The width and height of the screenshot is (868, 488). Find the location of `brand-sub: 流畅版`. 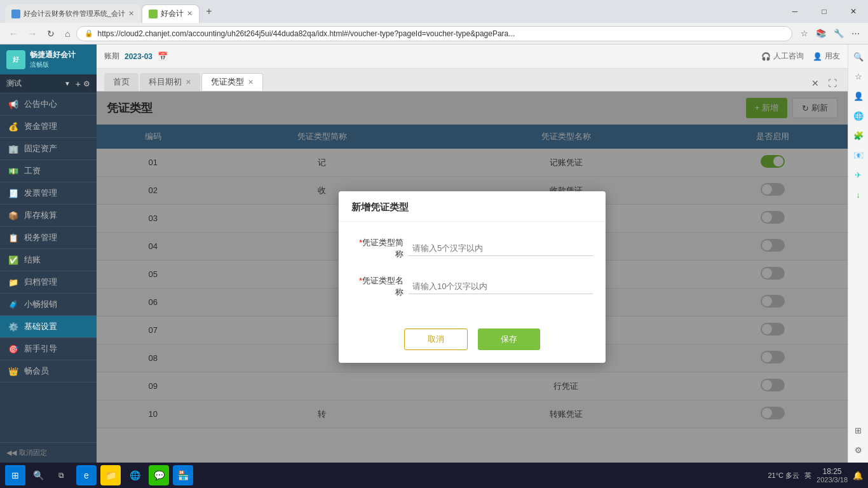

brand-sub: 流畅版 is located at coordinates (53, 65).